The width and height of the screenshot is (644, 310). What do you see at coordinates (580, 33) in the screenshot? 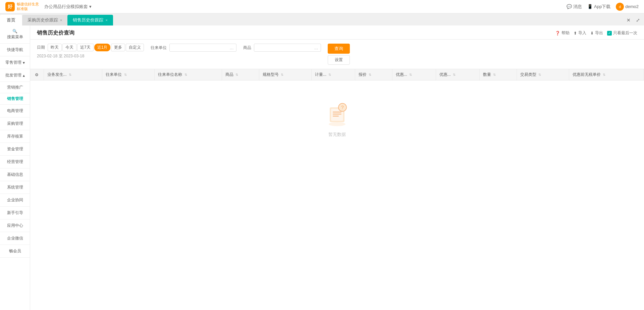
I see `import-button: ⬆ 导入` at bounding box center [580, 33].